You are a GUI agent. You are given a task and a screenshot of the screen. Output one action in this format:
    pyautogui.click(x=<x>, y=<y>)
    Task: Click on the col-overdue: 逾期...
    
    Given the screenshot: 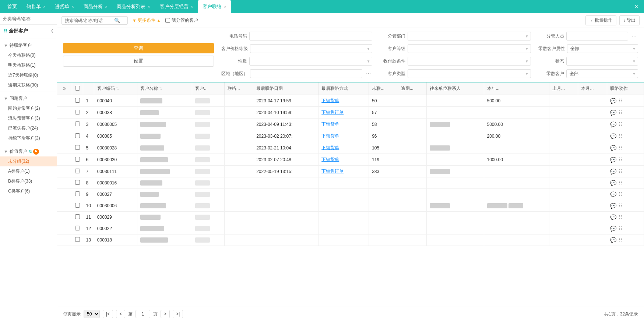 What is the action you would take?
    pyautogui.click(x=412, y=89)
    